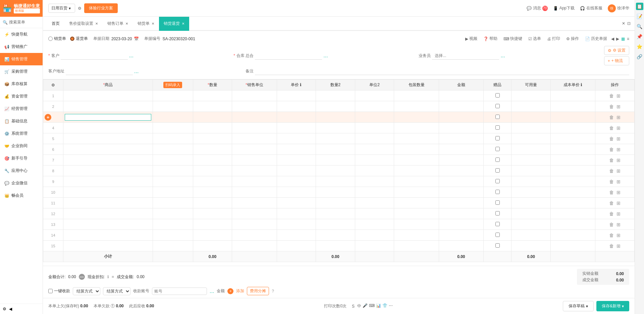 This screenshot has width=644, height=314. I want to click on tab-home: 首页, so click(56, 24).